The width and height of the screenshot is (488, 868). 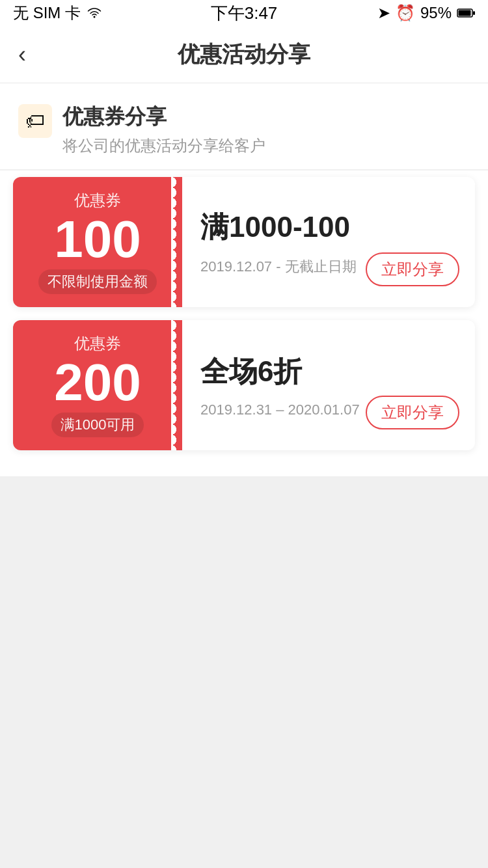 What do you see at coordinates (436, 13) in the screenshot?
I see `battery-percent: 95%` at bounding box center [436, 13].